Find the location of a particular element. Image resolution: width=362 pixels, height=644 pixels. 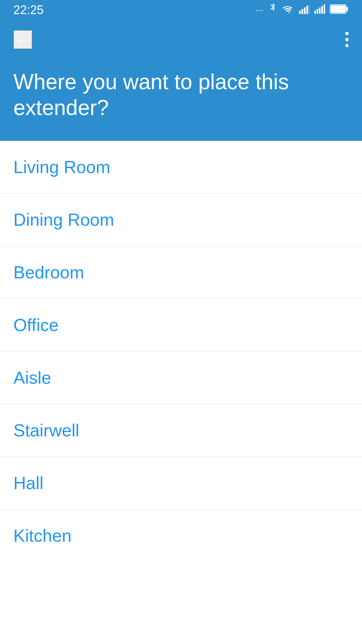

list-item: Office is located at coordinates (181, 325).